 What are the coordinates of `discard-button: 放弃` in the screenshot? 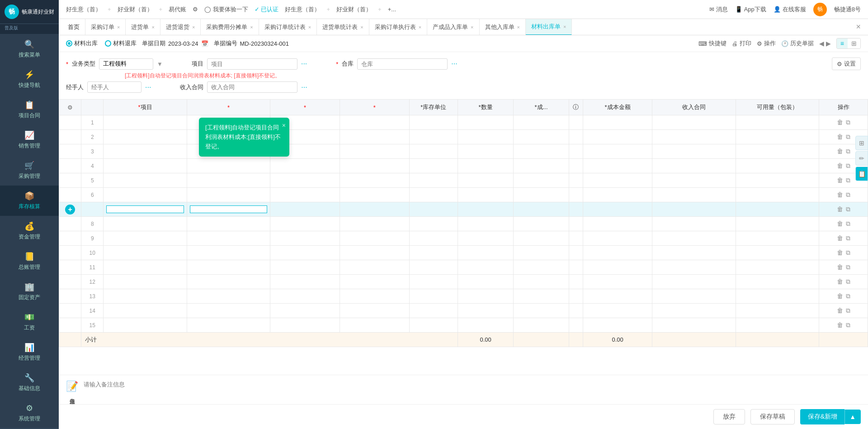 It's located at (729, 417).